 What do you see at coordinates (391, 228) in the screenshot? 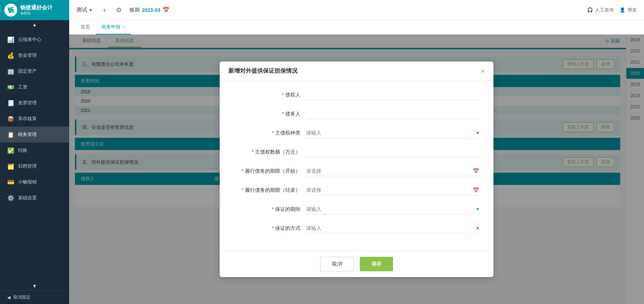
I see `guarantee-method-input` at bounding box center [391, 228].